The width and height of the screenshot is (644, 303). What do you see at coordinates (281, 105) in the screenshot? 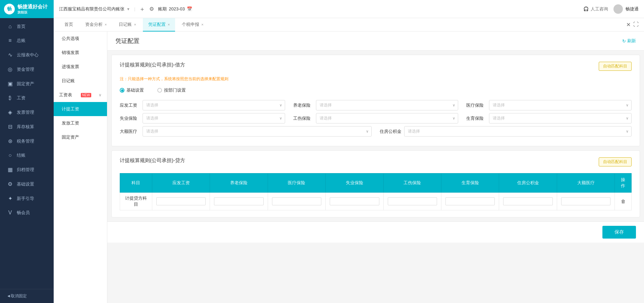
I see `yingfa-chevron-icon: ∨` at bounding box center [281, 105].